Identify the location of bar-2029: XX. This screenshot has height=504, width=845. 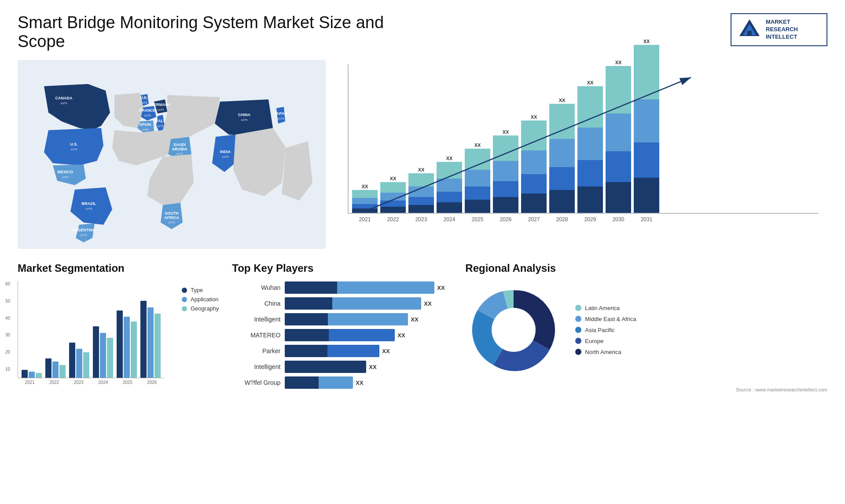
(590, 146).